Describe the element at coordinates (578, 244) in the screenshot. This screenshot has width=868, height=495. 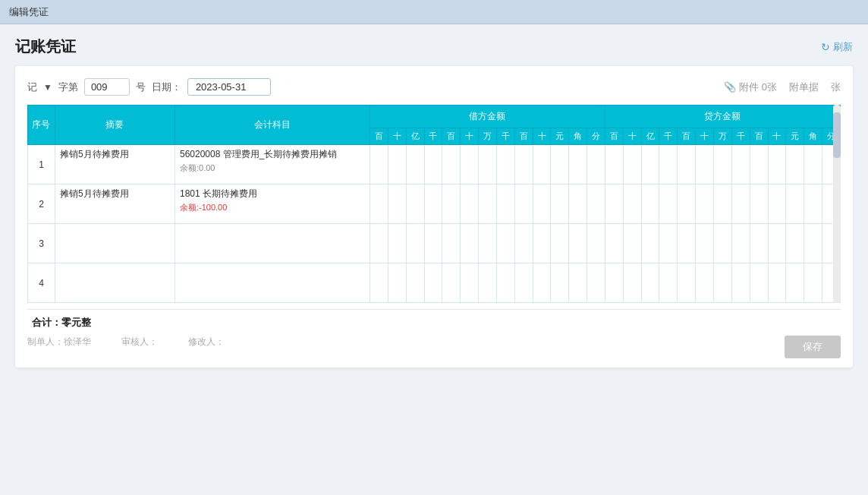
I see `row3-d12` at that location.